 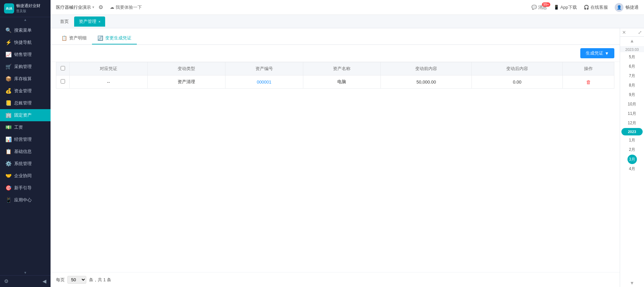 I want to click on tabbar: 首页 资产管理 ×, so click(x=347, y=22).